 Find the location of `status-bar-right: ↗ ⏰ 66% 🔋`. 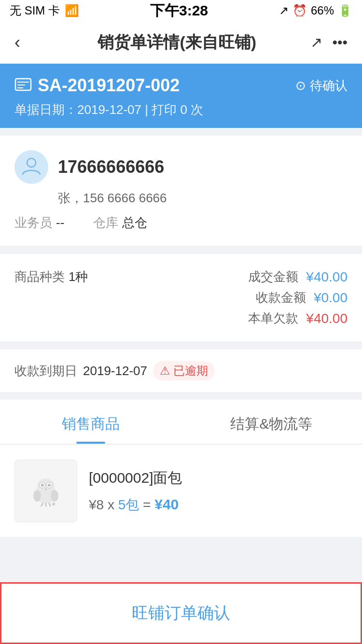

status-bar-right: ↗ ⏰ 66% 🔋 is located at coordinates (316, 11).